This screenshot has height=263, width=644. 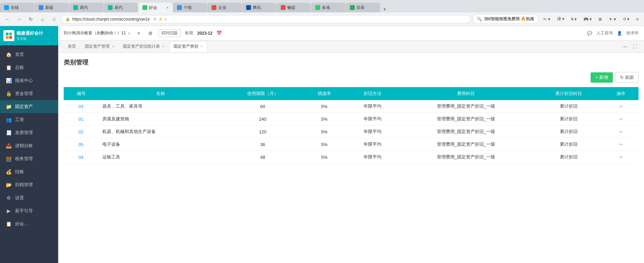 I want to click on new-tab-button: +, so click(x=385, y=9).